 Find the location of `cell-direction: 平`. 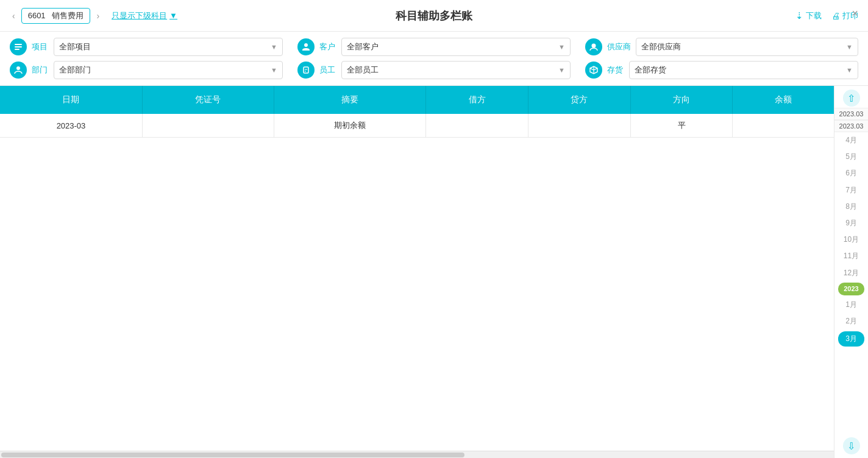

cell-direction: 平 is located at coordinates (681, 125).